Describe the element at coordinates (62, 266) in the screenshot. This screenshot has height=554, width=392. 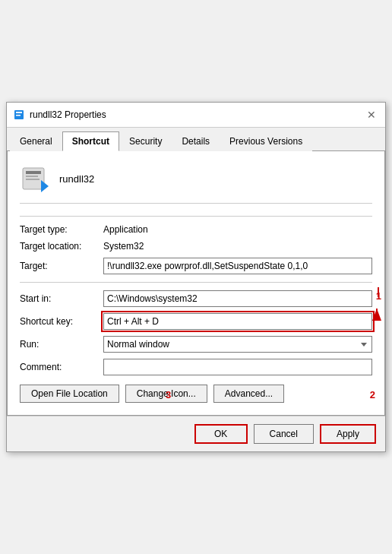
I see `target-label: Target:` at that location.